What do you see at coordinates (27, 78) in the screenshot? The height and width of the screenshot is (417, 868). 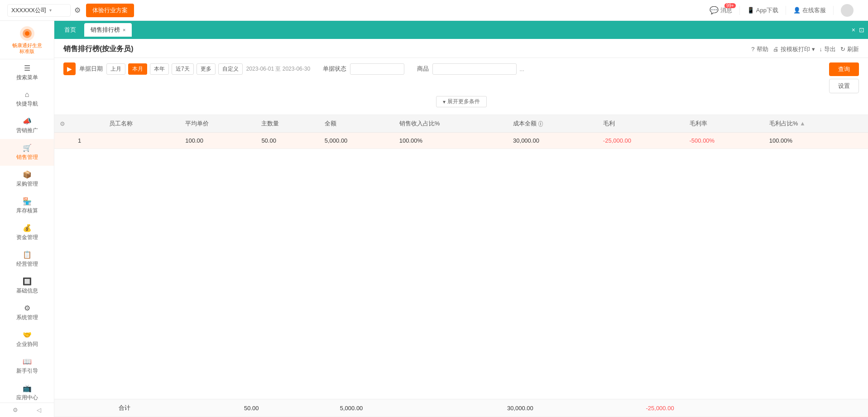 I see `sidebar-label-search: 搜索菜单` at bounding box center [27, 78].